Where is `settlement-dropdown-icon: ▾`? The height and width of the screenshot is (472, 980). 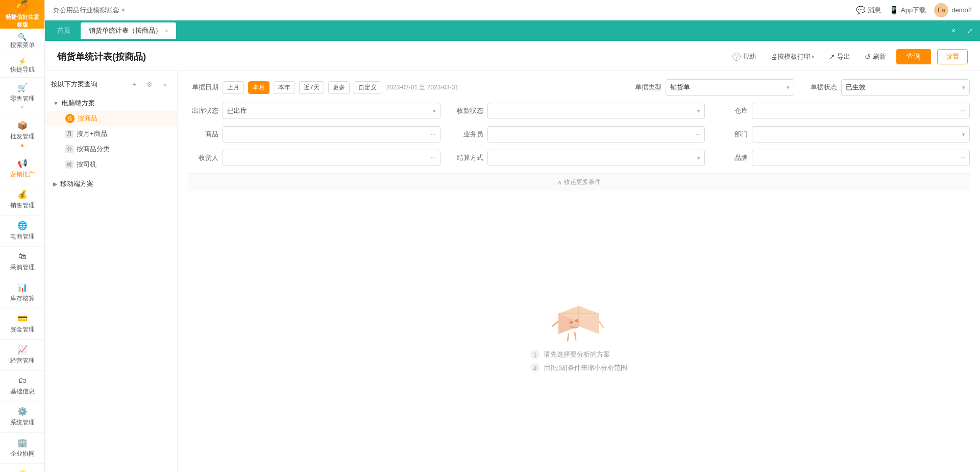
settlement-dropdown-icon: ▾ is located at coordinates (699, 158).